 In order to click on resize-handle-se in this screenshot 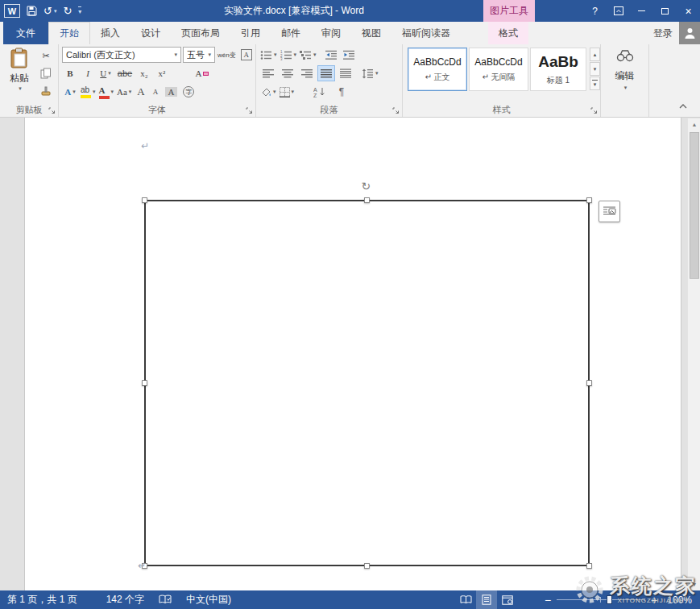, I will do `click(590, 566)`.